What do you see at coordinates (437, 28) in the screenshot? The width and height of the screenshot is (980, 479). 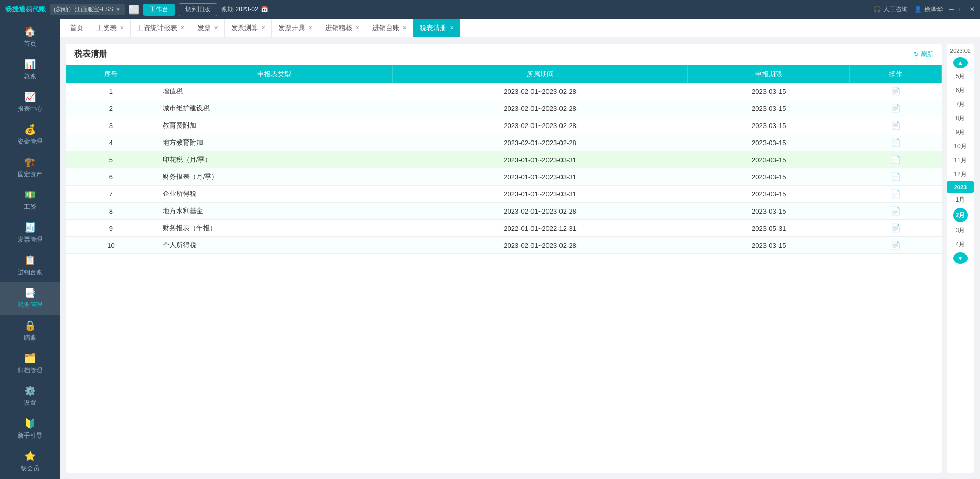 I see `tab-tax_clear: 税表清册✕` at bounding box center [437, 28].